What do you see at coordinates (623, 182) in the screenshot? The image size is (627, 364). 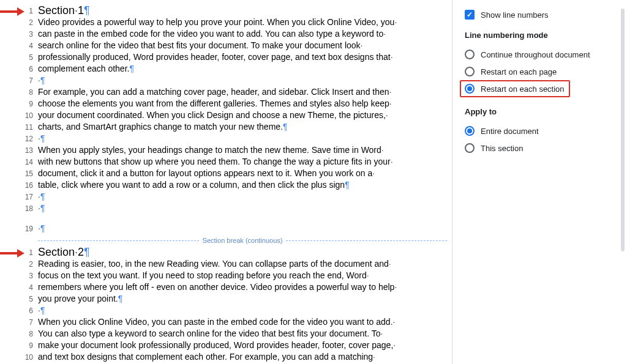 I see `scrollbar` at bounding box center [623, 182].